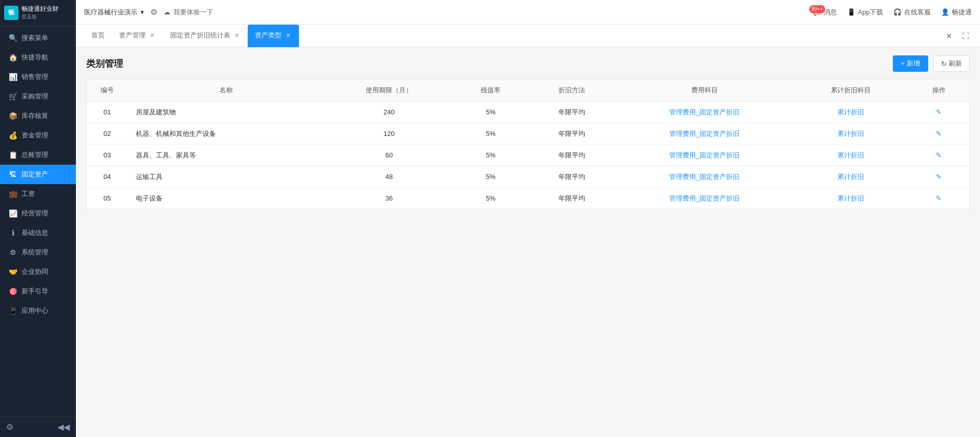 Image resolution: width=980 pixels, height=437 pixels. Describe the element at coordinates (952, 64) in the screenshot. I see `refresh-button: ↻ 刷新` at that location.